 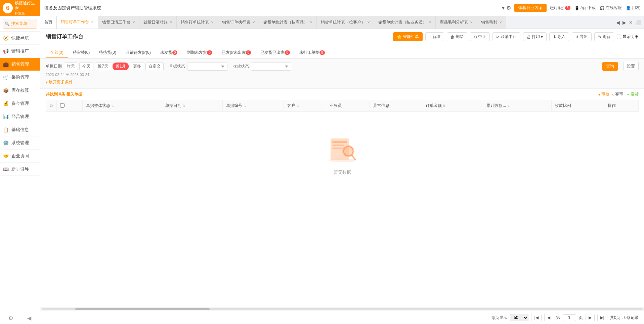 I want to click on review-btn: ● 审核, so click(x=604, y=94).